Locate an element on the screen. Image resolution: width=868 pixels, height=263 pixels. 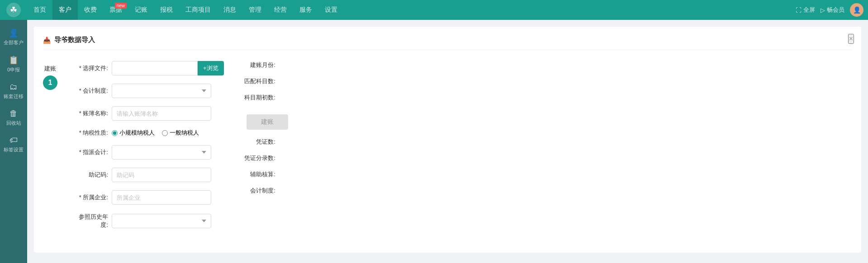
nav-clients: 客户 is located at coordinates (65, 10).